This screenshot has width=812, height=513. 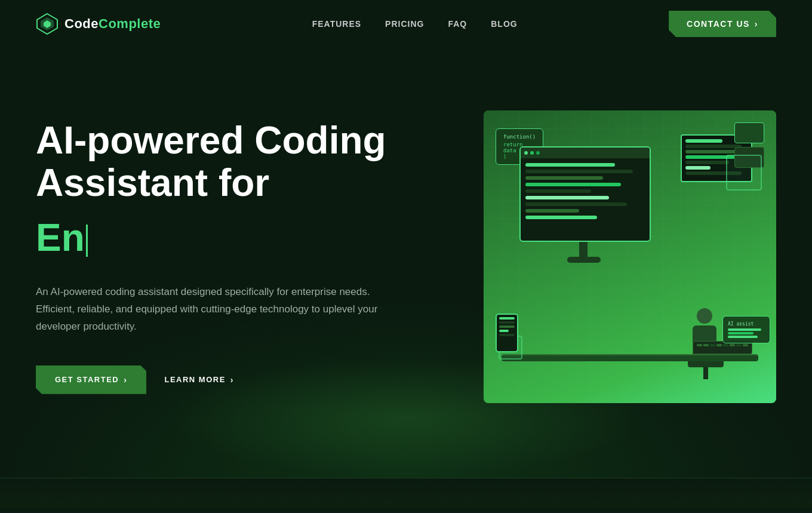 What do you see at coordinates (232, 380) in the screenshot?
I see `learn-more-arrow-icon: ›` at bounding box center [232, 380].